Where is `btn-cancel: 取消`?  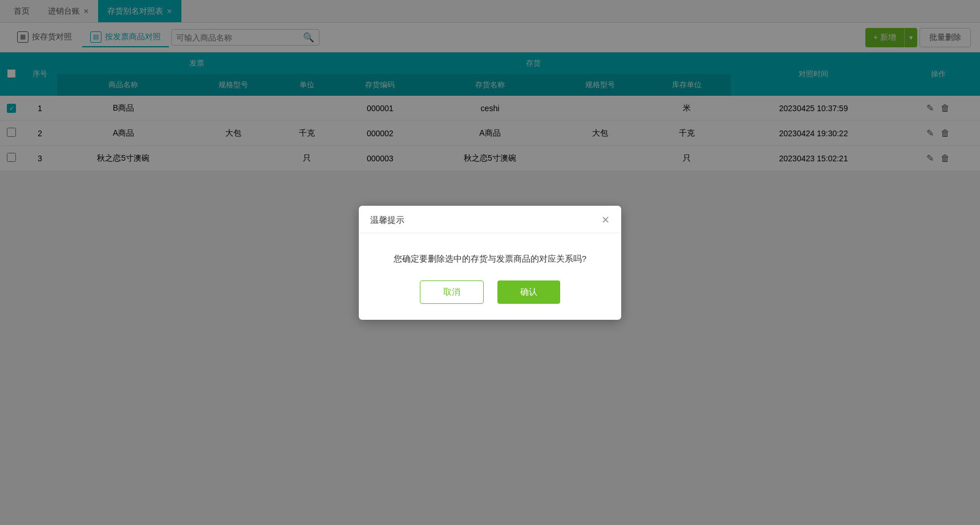 btn-cancel: 取消 is located at coordinates (452, 292).